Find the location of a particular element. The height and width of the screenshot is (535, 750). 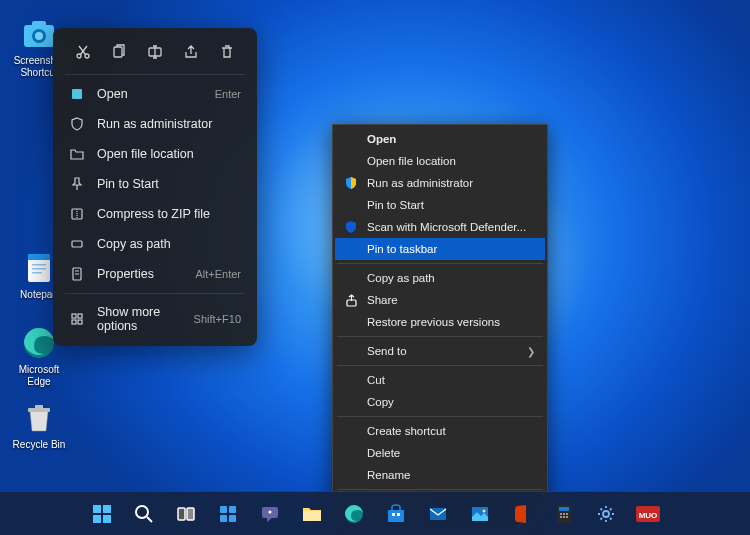

settings-button is located at coordinates (606, 514).